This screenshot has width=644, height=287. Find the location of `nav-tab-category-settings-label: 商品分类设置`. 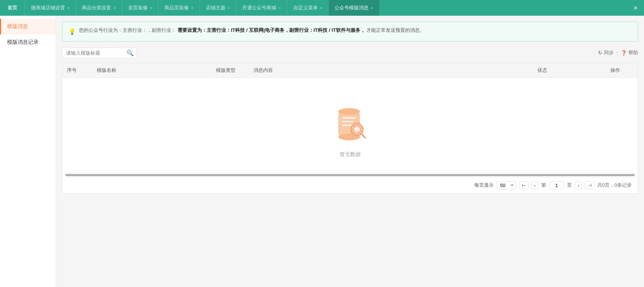

nav-tab-category-settings-label: 商品分类设置 is located at coordinates (96, 8).